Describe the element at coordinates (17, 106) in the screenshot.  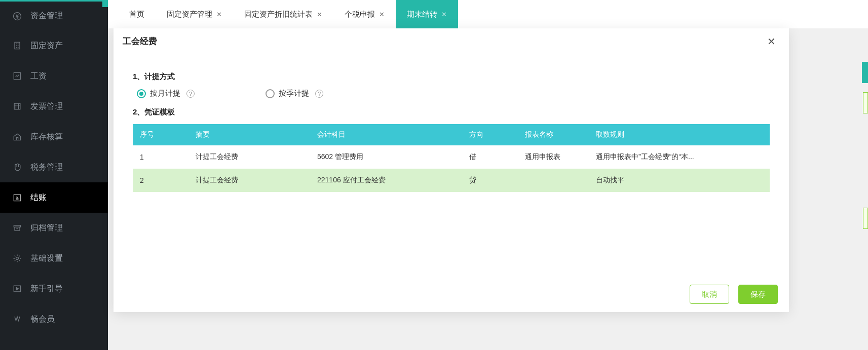
I see `receipt-icon` at that location.